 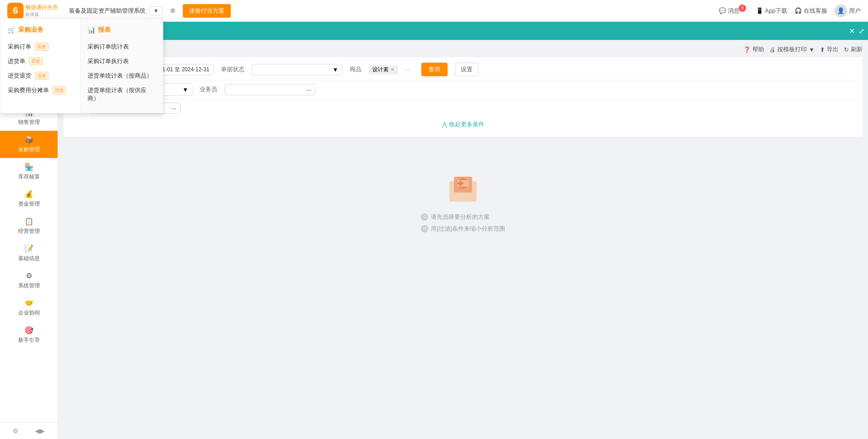 I want to click on collapse-btn: ⋀ 收起更多条件, so click(x=463, y=124).